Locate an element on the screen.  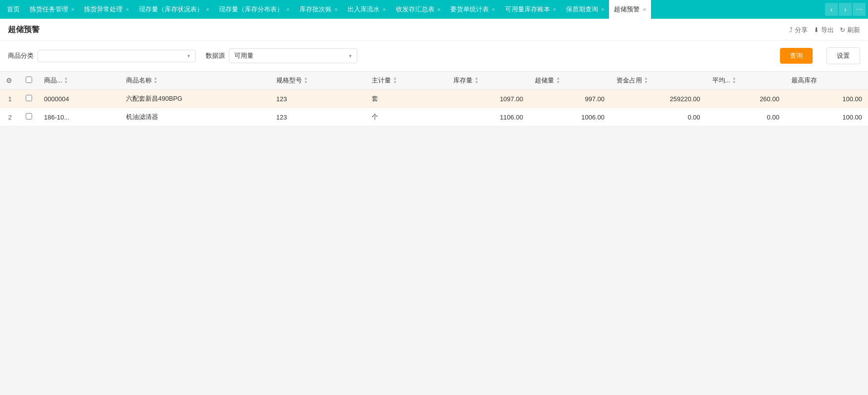
table-header-row: ⚙ 商品... ▲▼ 商品名称 ▲▼ is located at coordinates (434, 81).